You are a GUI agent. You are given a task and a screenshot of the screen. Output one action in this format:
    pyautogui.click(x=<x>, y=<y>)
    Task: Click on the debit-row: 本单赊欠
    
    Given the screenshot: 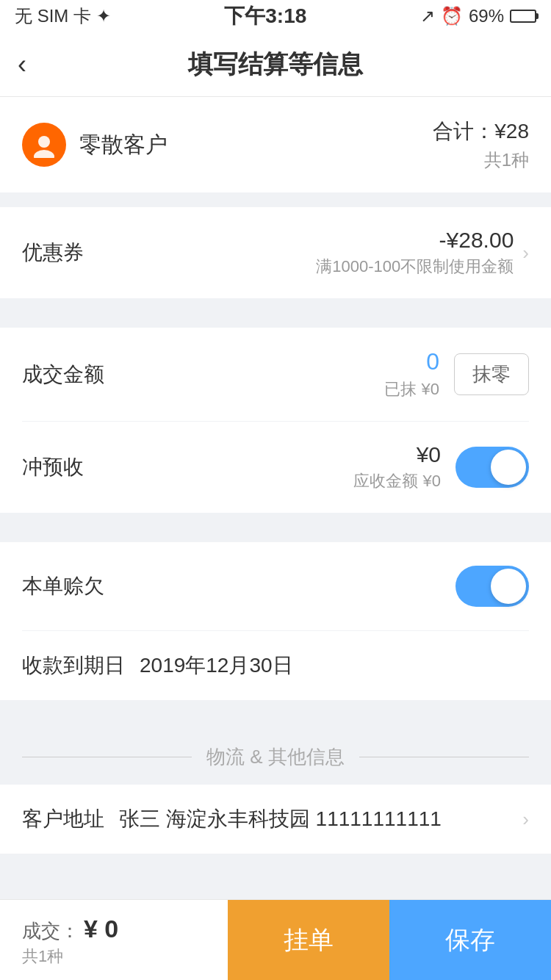 What is the action you would take?
    pyautogui.click(x=276, y=586)
    